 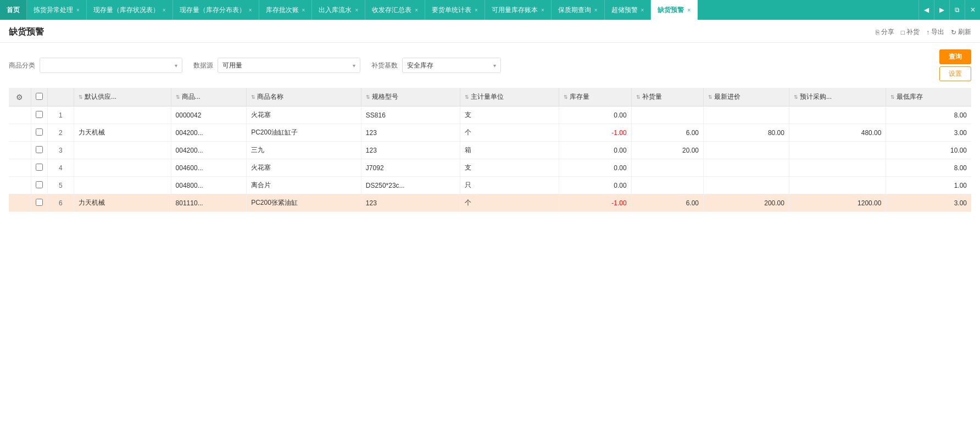 What do you see at coordinates (490, 133) in the screenshot?
I see `table-row: 2力天机械004200...PC200油缸缸子123个-1.006.0080.0…` at bounding box center [490, 133].